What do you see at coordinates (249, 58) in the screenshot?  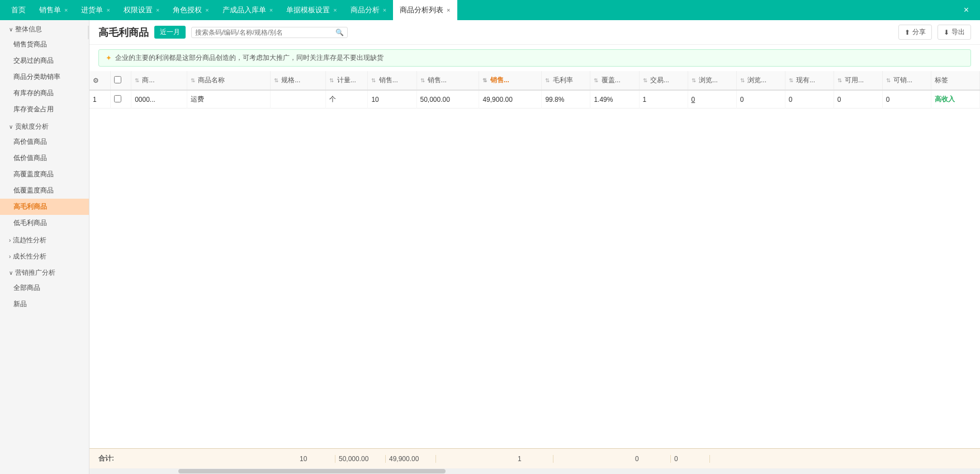 I see `tip-text: 企业的主要的利润都是这部分商品创造的，可考虑加大推广，同时关注库存是不要出现缺货` at bounding box center [249, 58].